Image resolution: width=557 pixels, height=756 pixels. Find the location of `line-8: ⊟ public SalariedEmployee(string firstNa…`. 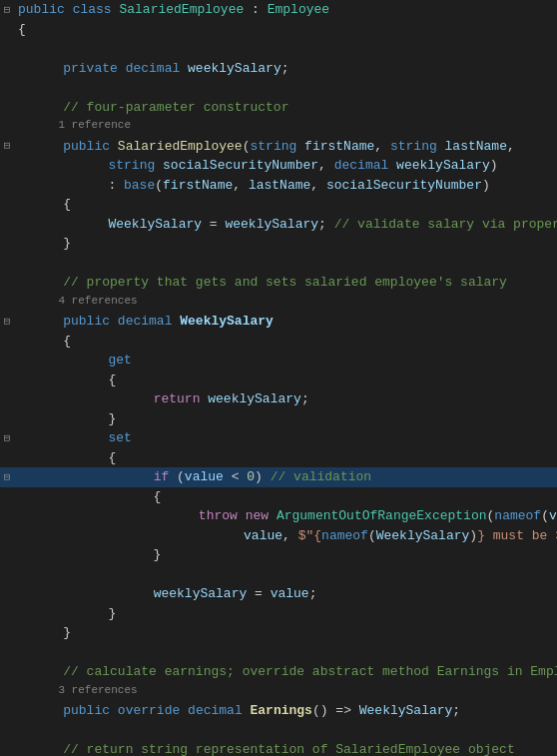

line-8: ⊟ public SalariedEmployee(string firstNa… is located at coordinates (278, 147).